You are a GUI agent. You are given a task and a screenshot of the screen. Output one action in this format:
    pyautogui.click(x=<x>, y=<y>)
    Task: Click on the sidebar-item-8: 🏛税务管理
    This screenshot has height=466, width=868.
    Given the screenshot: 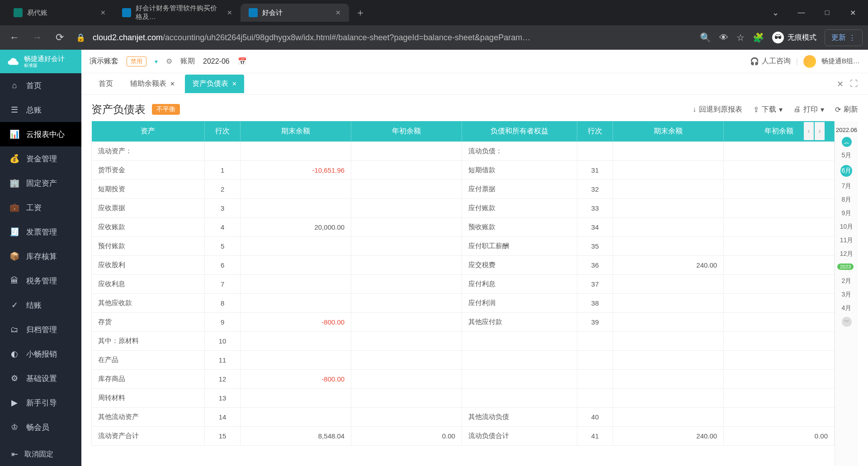 What is the action you would take?
    pyautogui.click(x=41, y=281)
    